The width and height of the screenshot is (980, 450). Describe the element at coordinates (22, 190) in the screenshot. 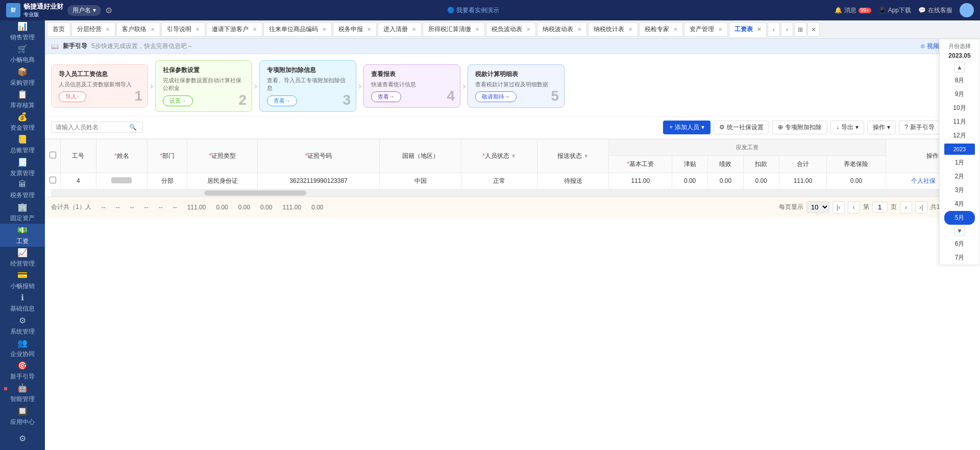

I see `sidebar-item-tax: 🏛税务管理` at that location.